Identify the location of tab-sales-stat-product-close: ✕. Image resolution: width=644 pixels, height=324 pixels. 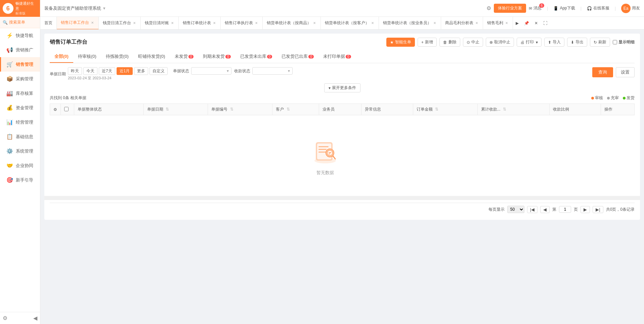
(314, 23).